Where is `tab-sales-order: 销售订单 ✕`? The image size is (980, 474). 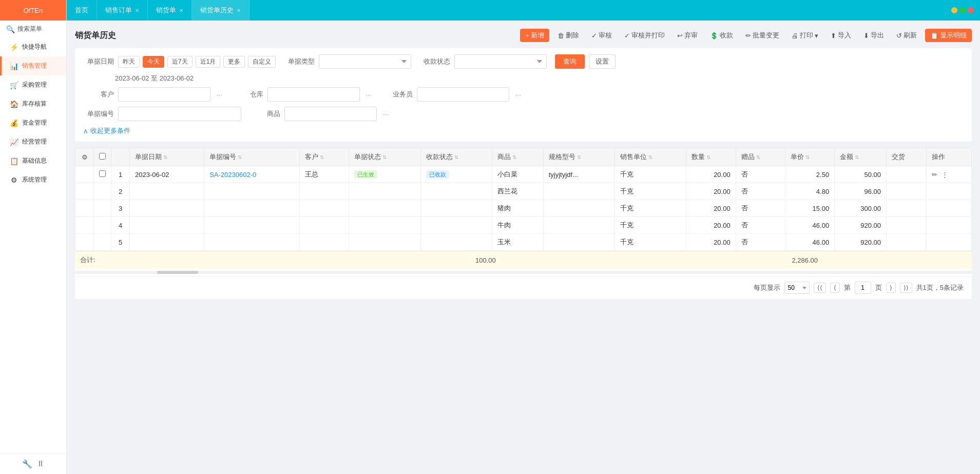
tab-sales-order: 销售订单 ✕ is located at coordinates (122, 10).